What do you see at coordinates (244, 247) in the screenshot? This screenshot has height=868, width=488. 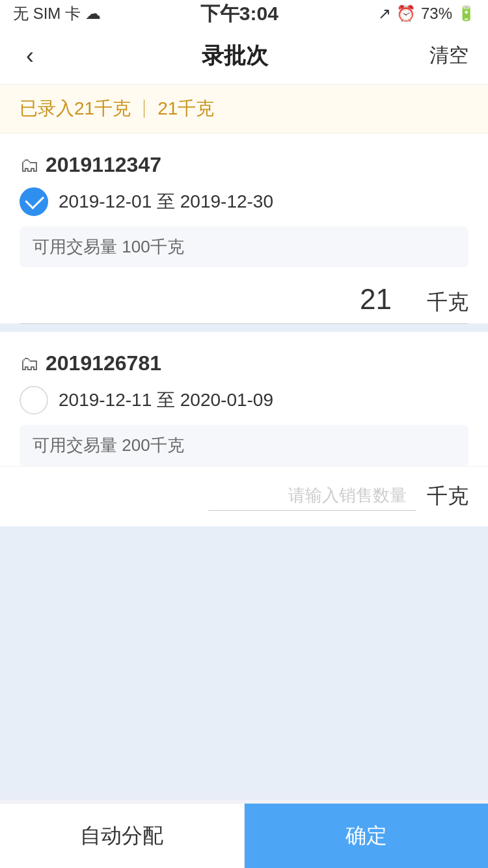 I see `batch-1-available-qty: 可用交易量 100千克` at bounding box center [244, 247].